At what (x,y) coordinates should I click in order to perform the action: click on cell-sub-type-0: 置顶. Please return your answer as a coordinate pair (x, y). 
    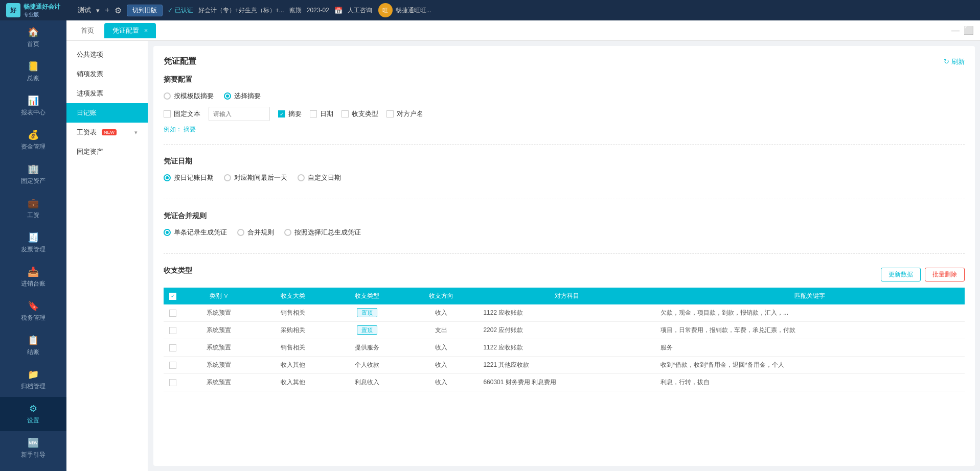
    Looking at the image, I should click on (367, 313).